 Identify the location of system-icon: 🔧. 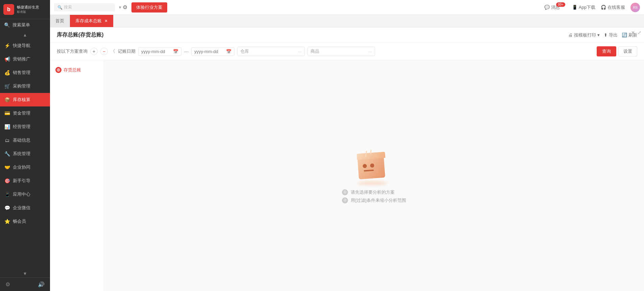
(7, 154).